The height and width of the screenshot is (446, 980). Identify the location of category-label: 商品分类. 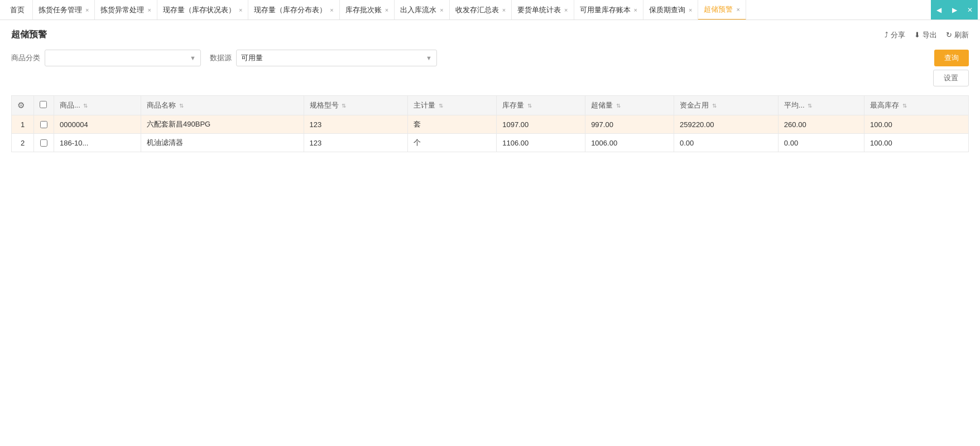
(26, 58).